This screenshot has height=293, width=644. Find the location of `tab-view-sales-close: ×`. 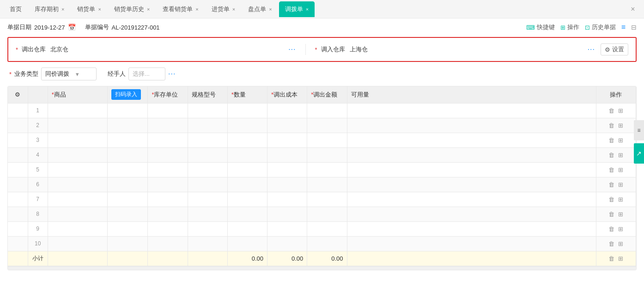

tab-view-sales-close: × is located at coordinates (197, 9).